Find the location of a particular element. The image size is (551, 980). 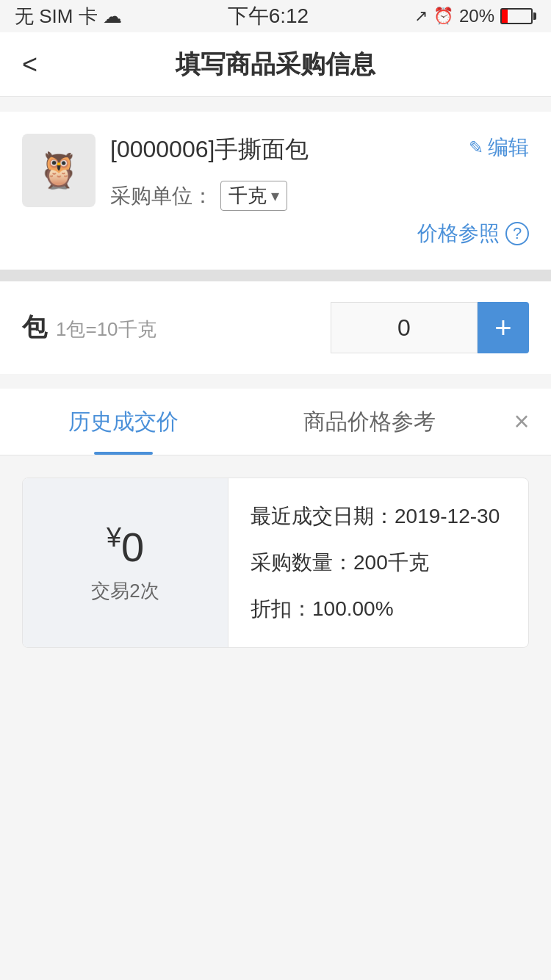

section-divider is located at coordinates (276, 275).